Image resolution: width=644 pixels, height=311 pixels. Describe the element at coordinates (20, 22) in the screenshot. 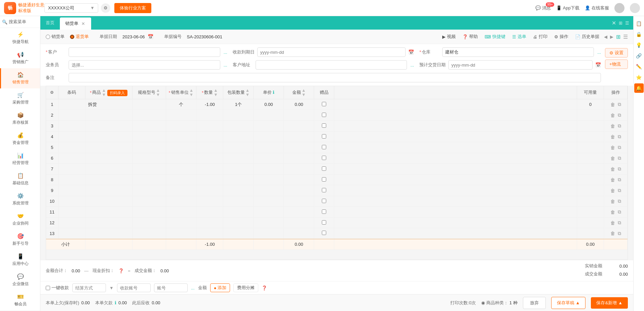

I see `sidebar-search: 🔍 搜索菜单` at that location.